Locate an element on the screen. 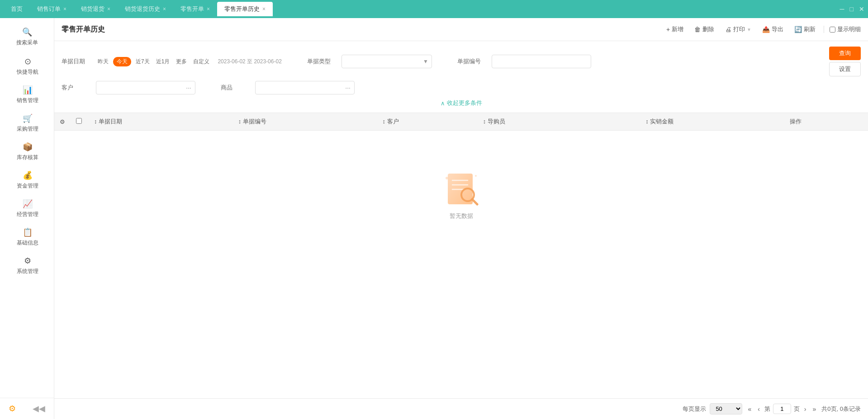 The image size is (868, 419). col-amount: ↕ 实销金额 is located at coordinates (712, 122).